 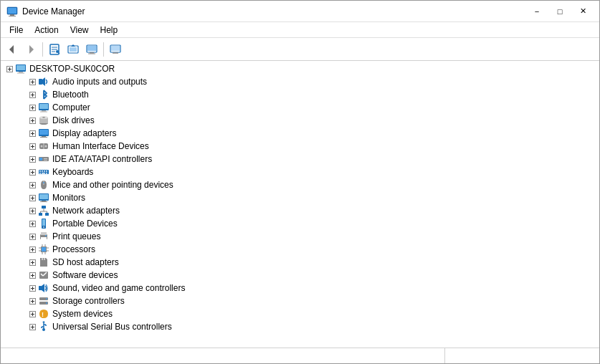 I want to click on hid-expand, so click(x=32, y=146).